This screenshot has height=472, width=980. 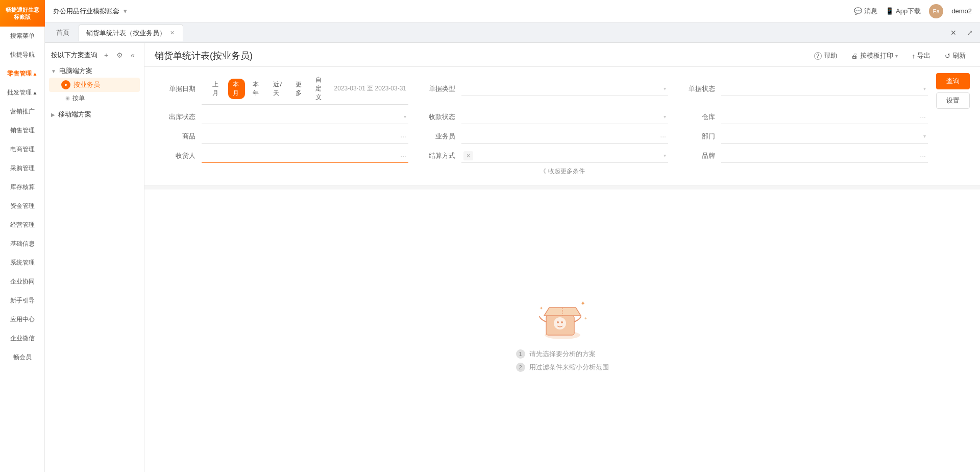 I want to click on date-btn-more: 更多, so click(x=300, y=89).